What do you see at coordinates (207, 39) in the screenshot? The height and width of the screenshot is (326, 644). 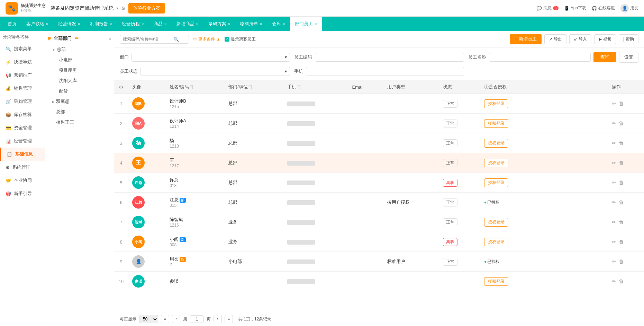 I see `more-filter-btn: ⚙ 更多条件 ▲` at bounding box center [207, 39].